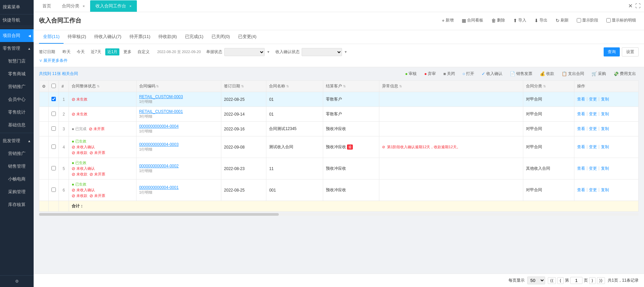 The height and width of the screenshot is (287, 644). What do you see at coordinates (54, 168) in the screenshot?
I see `row5-checkbox` at bounding box center [54, 168].